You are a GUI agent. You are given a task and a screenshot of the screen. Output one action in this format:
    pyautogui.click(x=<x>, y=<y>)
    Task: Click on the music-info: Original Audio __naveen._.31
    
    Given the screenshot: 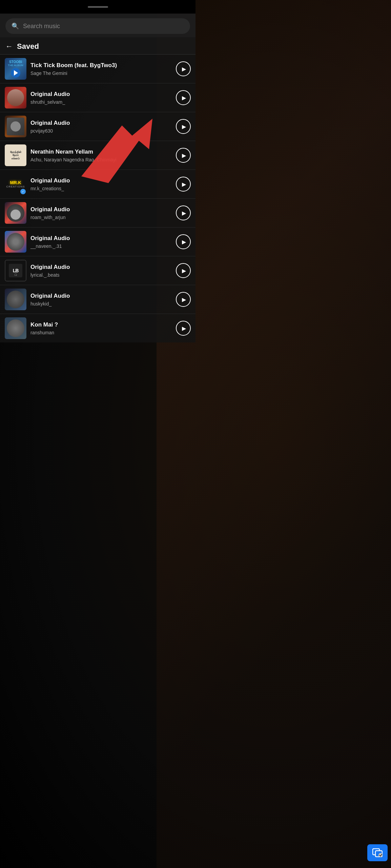 What is the action you would take?
    pyautogui.click(x=101, y=242)
    